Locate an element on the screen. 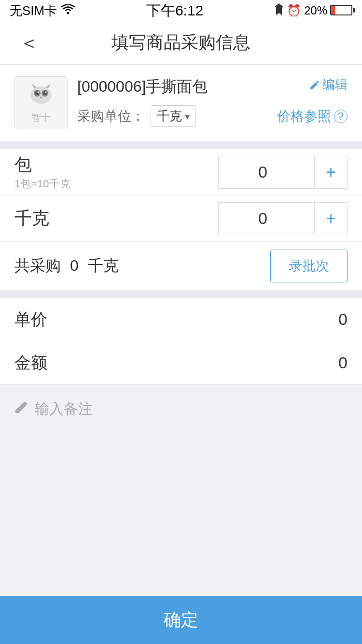  unit-select: 千克 ▾ is located at coordinates (173, 116).